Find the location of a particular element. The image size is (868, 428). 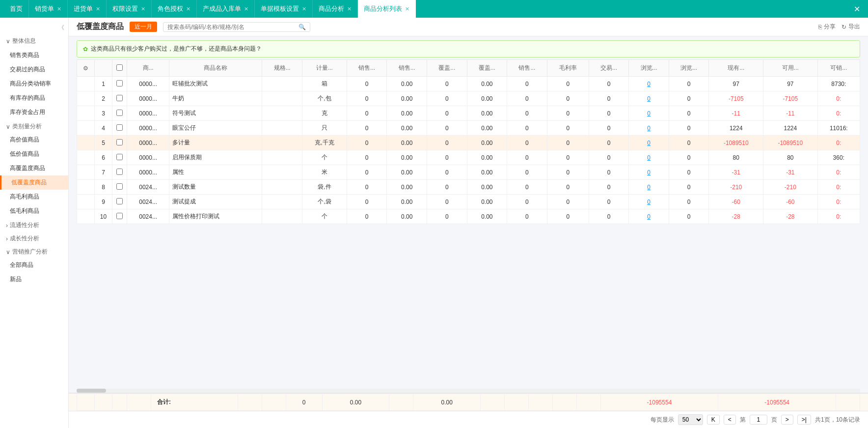

export-button: ↻ 导出 is located at coordinates (851, 27).